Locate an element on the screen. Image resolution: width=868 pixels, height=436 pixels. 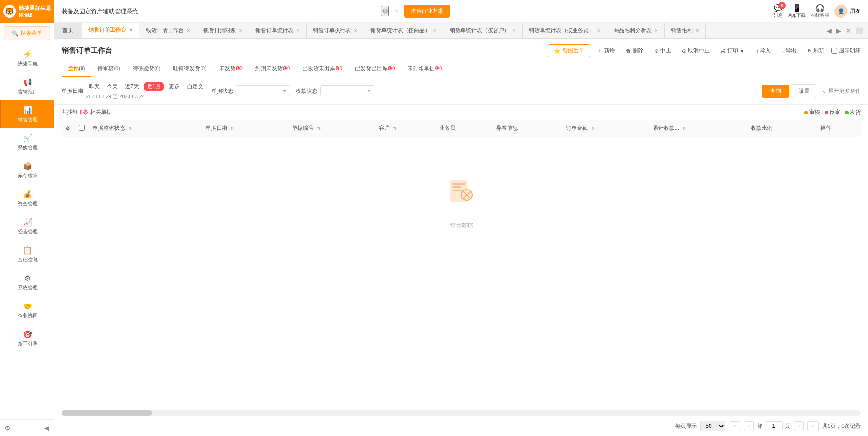
sidebar-item-system: ⚙ 系统管理 is located at coordinates (27, 283).